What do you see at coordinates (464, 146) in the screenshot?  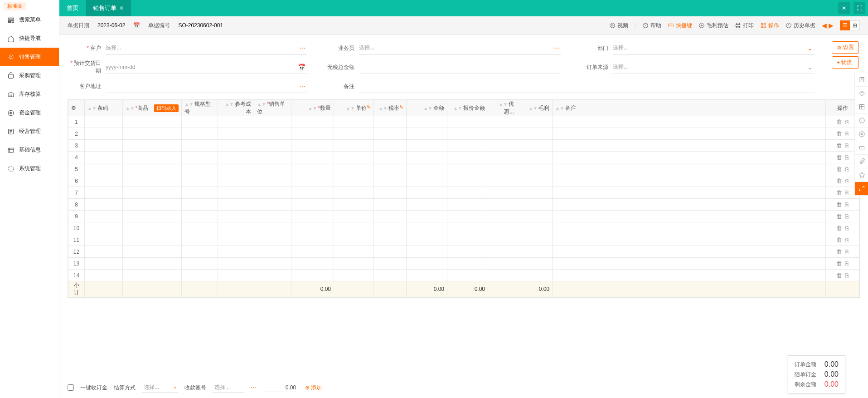 I see `table-row: 3🗑⎘` at bounding box center [464, 146].